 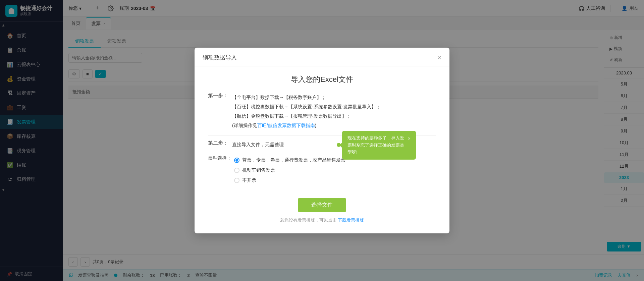 I want to click on dialog-main-title: 导入您的Excel文件, so click(x=322, y=79).